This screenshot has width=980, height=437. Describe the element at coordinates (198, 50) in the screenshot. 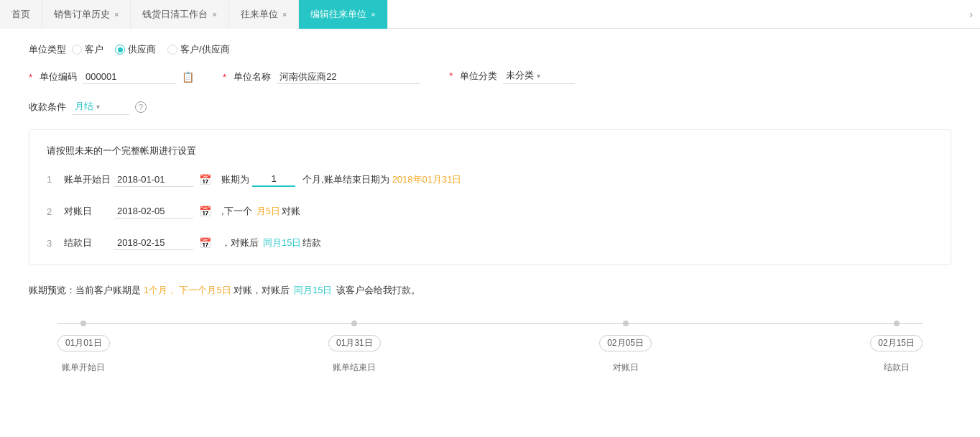

I see `radio-both: 客户/供应商` at that location.